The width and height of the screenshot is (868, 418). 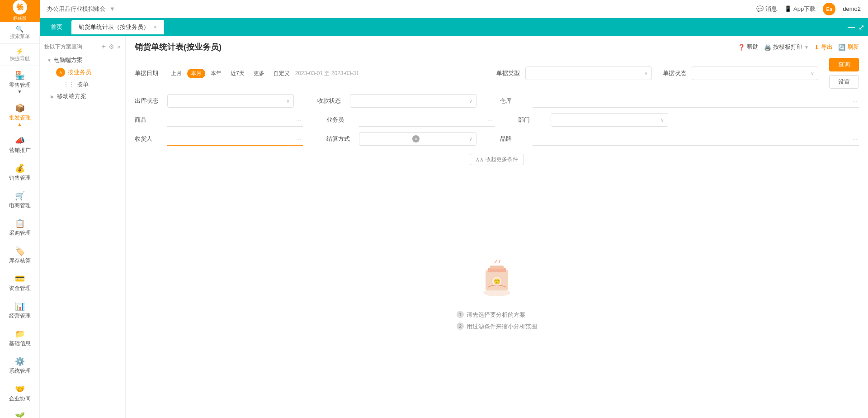 I want to click on salesperson-dots: ···, so click(x=490, y=119).